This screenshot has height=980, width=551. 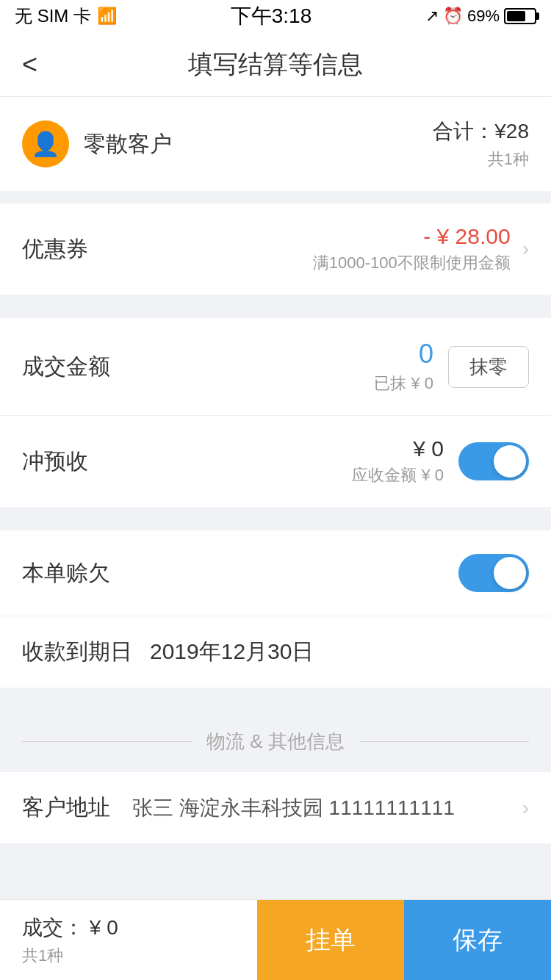 What do you see at coordinates (483, 16) in the screenshot?
I see `battery-percent: 69%` at bounding box center [483, 16].